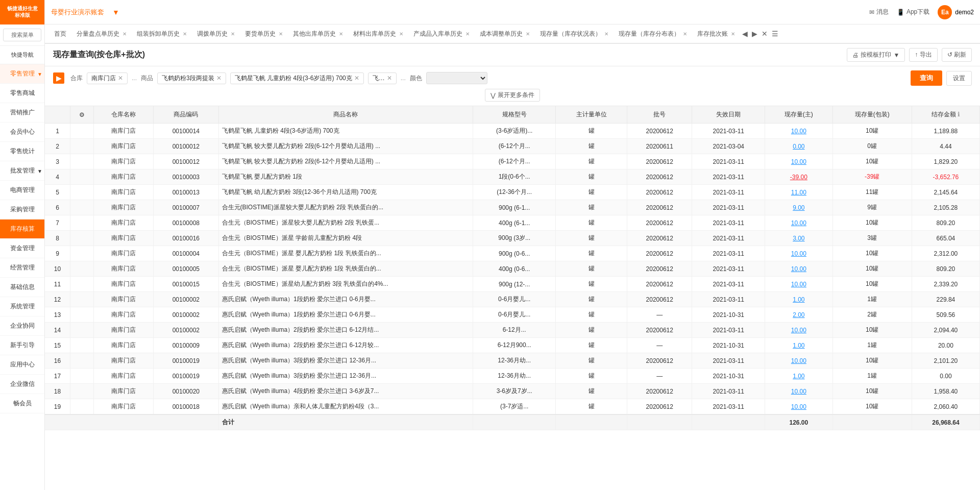  Describe the element at coordinates (82, 115) in the screenshot. I see `th-setting: ⚙` at that location.